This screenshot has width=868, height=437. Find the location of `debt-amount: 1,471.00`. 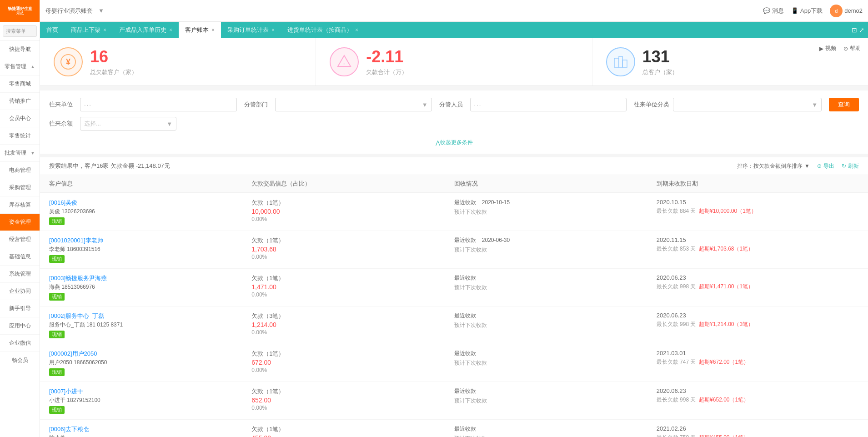

debt-amount: 1,471.00 is located at coordinates (353, 287).